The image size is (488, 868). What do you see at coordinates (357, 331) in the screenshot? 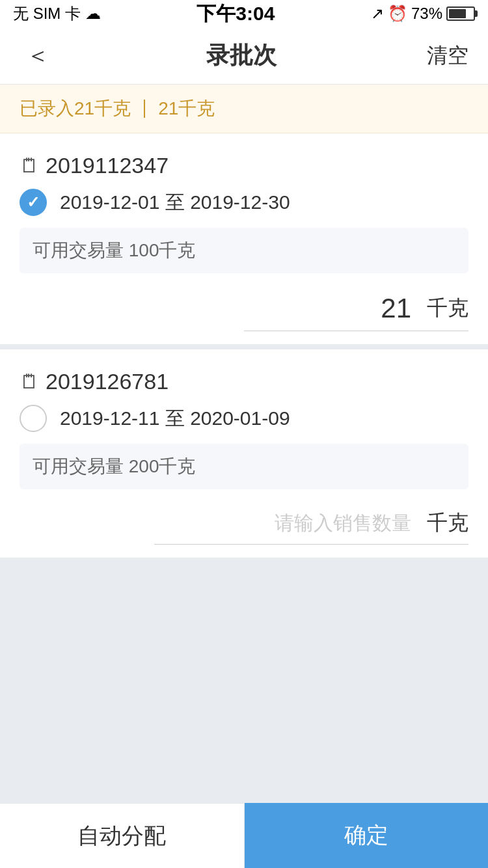
I see `batch-1-underline` at bounding box center [357, 331].